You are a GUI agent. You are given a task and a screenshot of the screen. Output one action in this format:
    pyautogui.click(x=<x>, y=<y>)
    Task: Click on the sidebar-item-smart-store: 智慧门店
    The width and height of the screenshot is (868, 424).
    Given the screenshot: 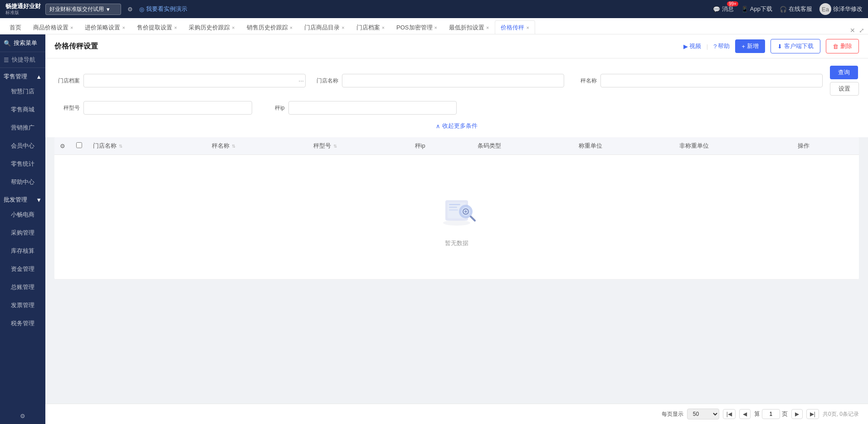 What is the action you would take?
    pyautogui.click(x=23, y=92)
    